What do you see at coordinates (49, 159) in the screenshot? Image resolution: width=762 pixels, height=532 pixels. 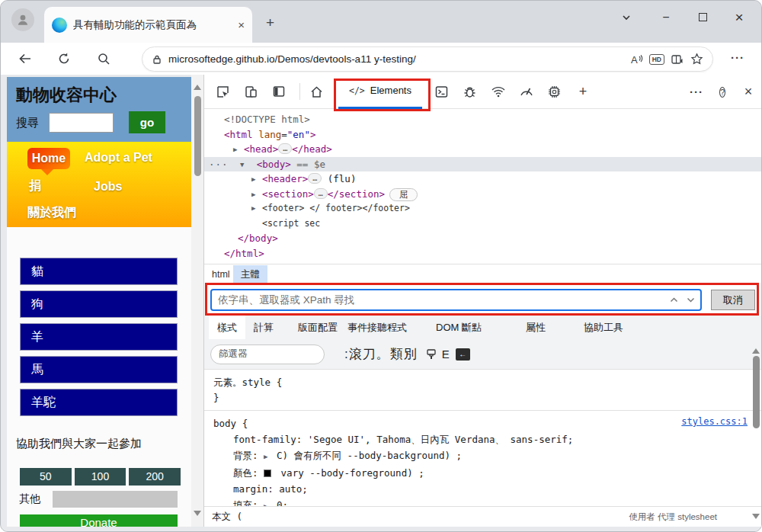 I see `nav-home: Home` at bounding box center [49, 159].